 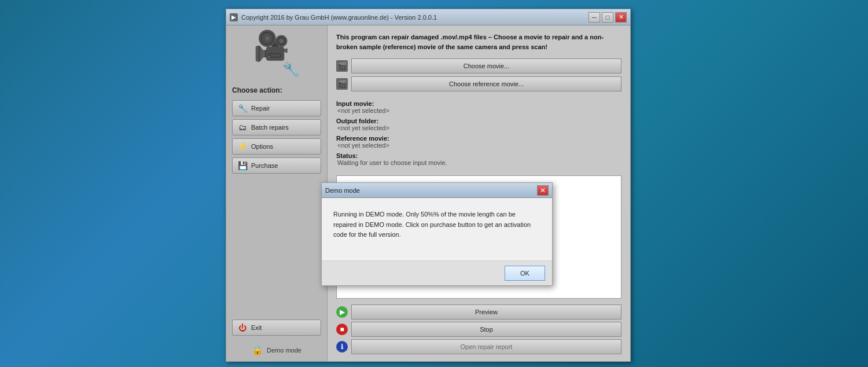 What do you see at coordinates (437, 225) in the screenshot?
I see `dialog-message: Running in DEMO mode. Only 50%% of the m…` at bounding box center [437, 225].